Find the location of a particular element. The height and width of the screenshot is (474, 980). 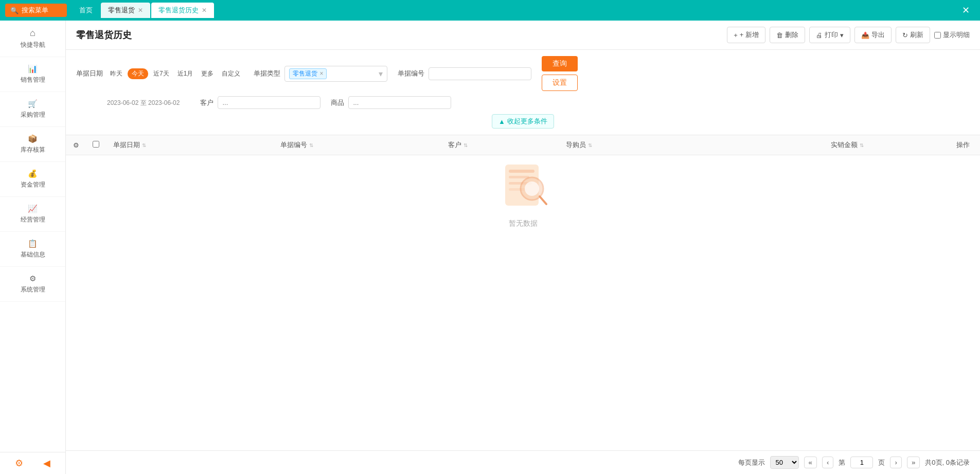

customer-filter: 客户 is located at coordinates (260, 103).